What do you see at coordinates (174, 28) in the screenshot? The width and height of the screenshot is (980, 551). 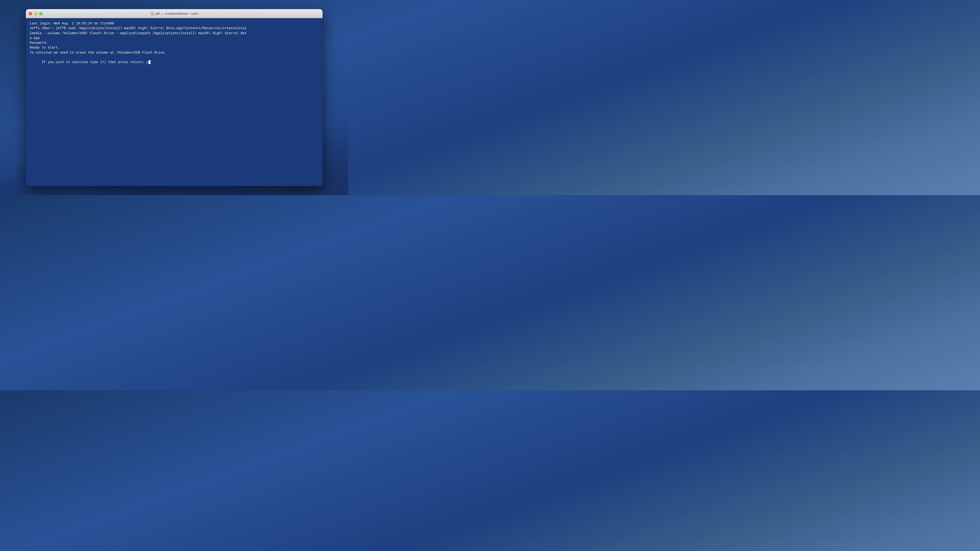 I see `terminal-line-2: Jeffs-iMac:~ jeff$ sudo /Applications/In…` at bounding box center [174, 28].